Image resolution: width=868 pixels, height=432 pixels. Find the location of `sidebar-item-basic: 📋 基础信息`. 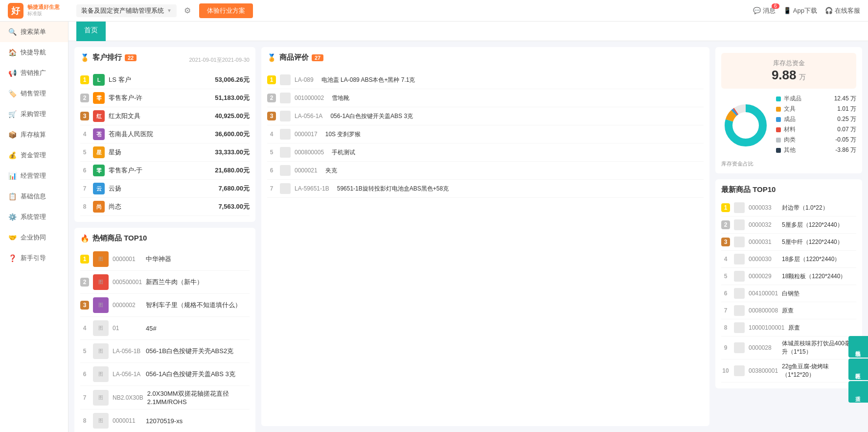

sidebar-item-basic: 📋 基础信息 is located at coordinates (34, 196).